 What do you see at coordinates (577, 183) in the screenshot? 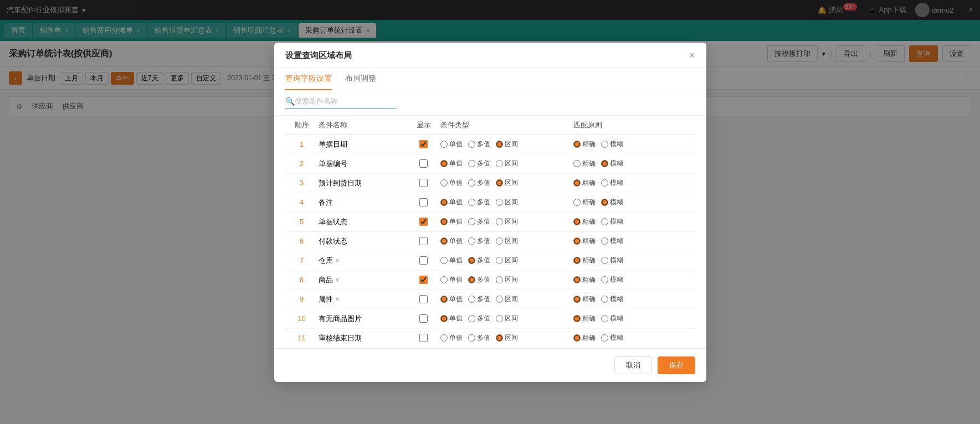
I see `match-radio-精确-2` at bounding box center [577, 183].